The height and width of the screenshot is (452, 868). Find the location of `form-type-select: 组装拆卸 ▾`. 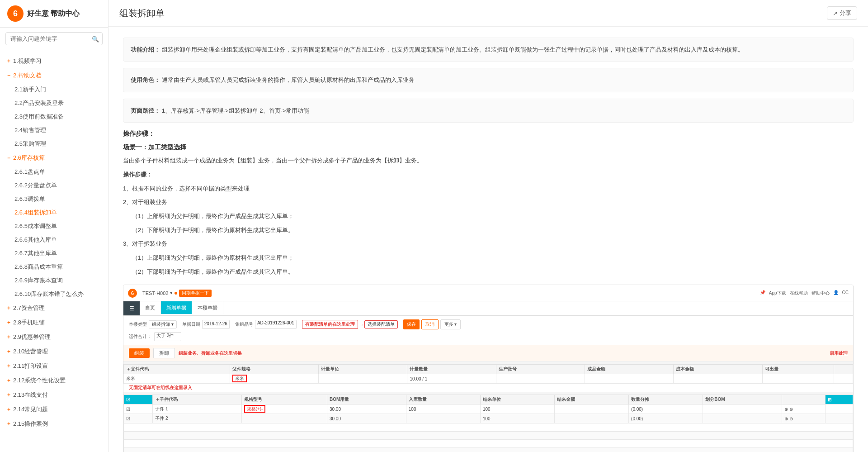

form-type-select: 组装拆卸 ▾ is located at coordinates (163, 324).